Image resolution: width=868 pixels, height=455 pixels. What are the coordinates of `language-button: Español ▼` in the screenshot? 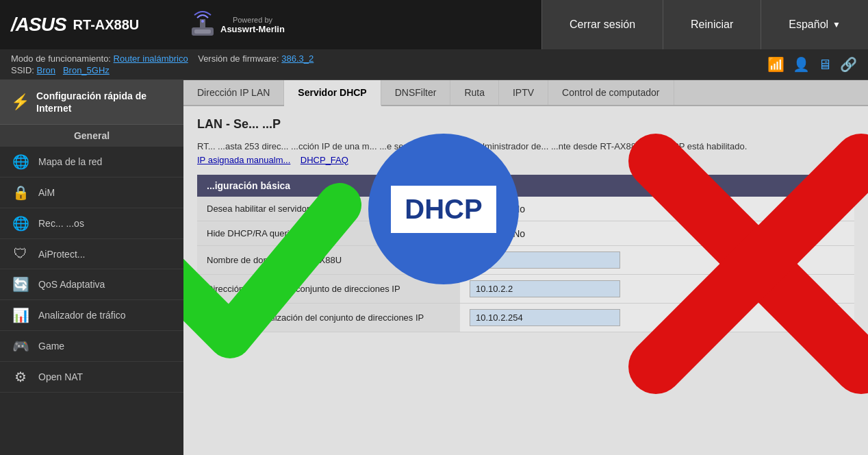 It's located at (815, 25).